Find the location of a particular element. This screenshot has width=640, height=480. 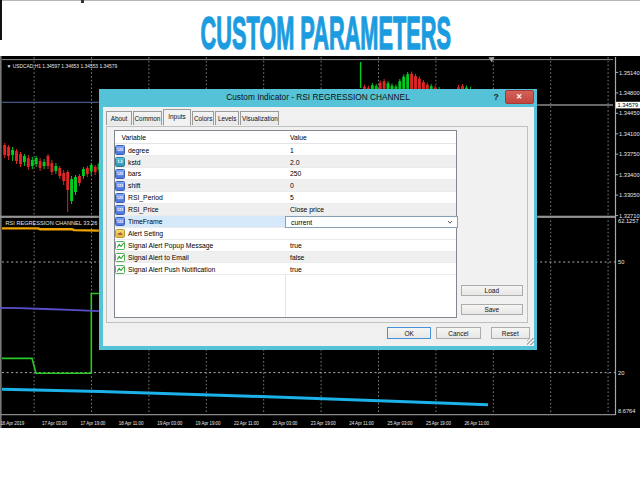

svg-text:▼ USDCAD,H1 1.34597 1.34653: ▼ USDCAD,H1 1.34597 1.34653 1.34553 1.34… is located at coordinates (62, 66).